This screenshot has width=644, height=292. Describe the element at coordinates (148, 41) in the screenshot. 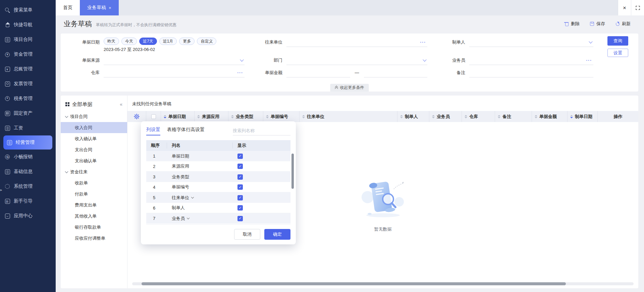

I see `date-option-pill: 近7天` at that location.